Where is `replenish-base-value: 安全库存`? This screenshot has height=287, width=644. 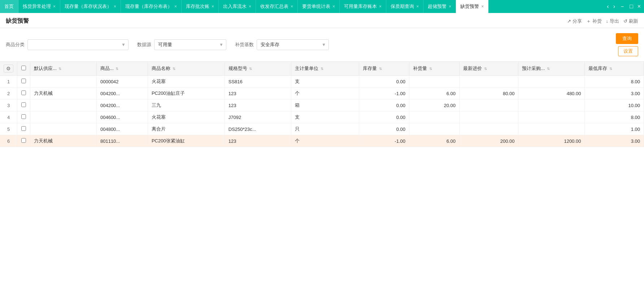 replenish-base-value: 安全库存 is located at coordinates (270, 45).